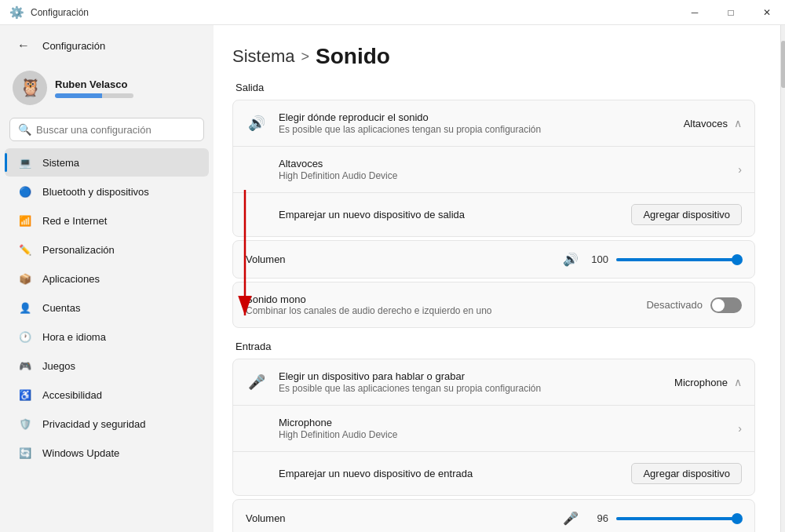 Image resolution: width=785 pixels, height=532 pixels. What do you see at coordinates (94, 96) in the screenshot?
I see `user-progress-bar` at bounding box center [94, 96].